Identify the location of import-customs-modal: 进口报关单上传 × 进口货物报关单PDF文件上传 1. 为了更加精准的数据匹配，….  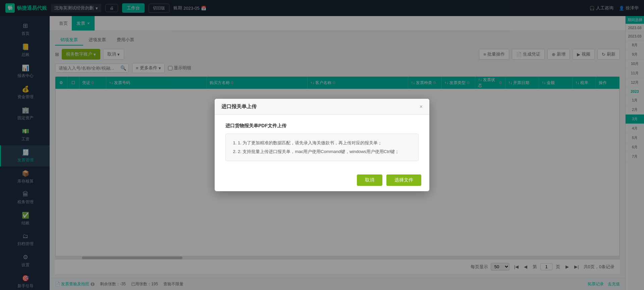
(322, 145).